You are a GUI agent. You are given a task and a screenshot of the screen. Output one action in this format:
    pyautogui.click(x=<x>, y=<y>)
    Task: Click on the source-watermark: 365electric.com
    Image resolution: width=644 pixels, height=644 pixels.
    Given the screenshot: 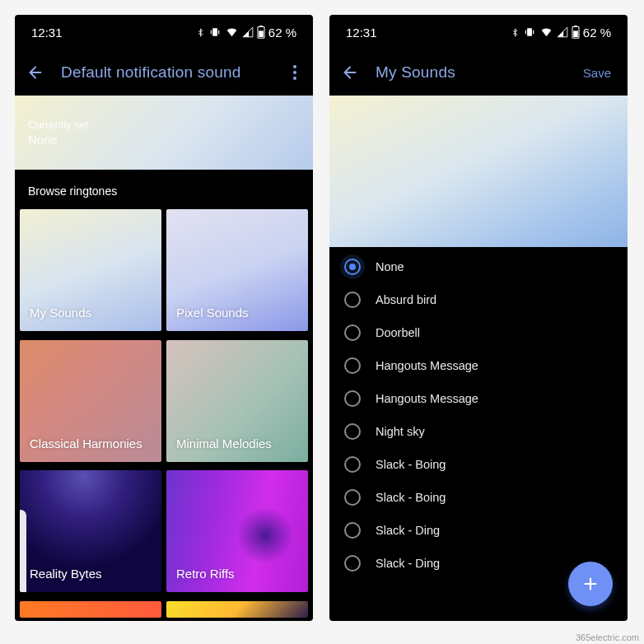 What is the action you would take?
    pyautogui.click(x=608, y=637)
    